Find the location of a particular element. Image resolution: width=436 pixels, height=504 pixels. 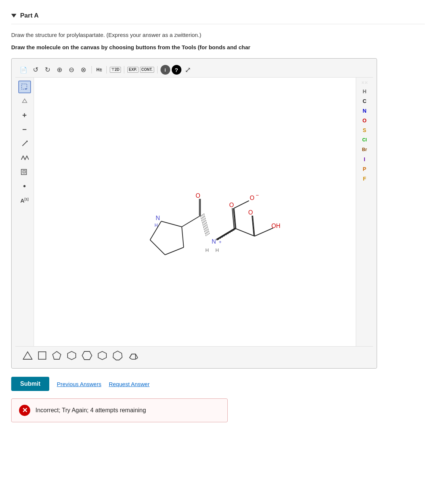

pentagon-shape-button is located at coordinates (57, 356).